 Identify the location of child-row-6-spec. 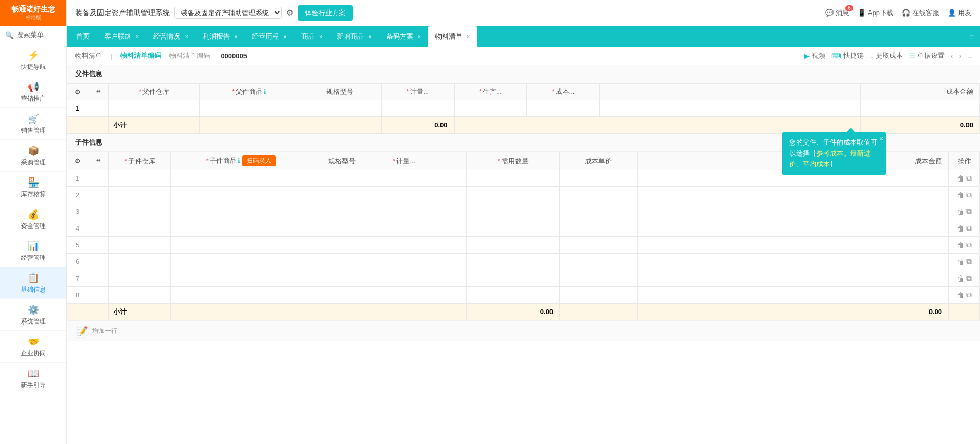
(342, 262).